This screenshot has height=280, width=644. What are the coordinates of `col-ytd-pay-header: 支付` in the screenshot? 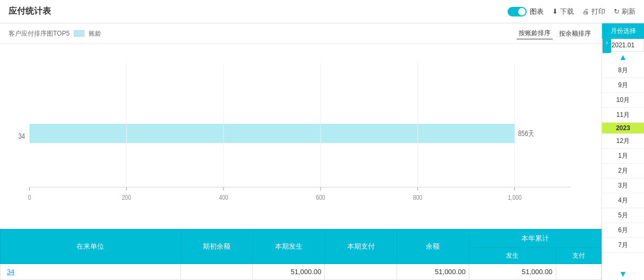 It's located at (579, 256).